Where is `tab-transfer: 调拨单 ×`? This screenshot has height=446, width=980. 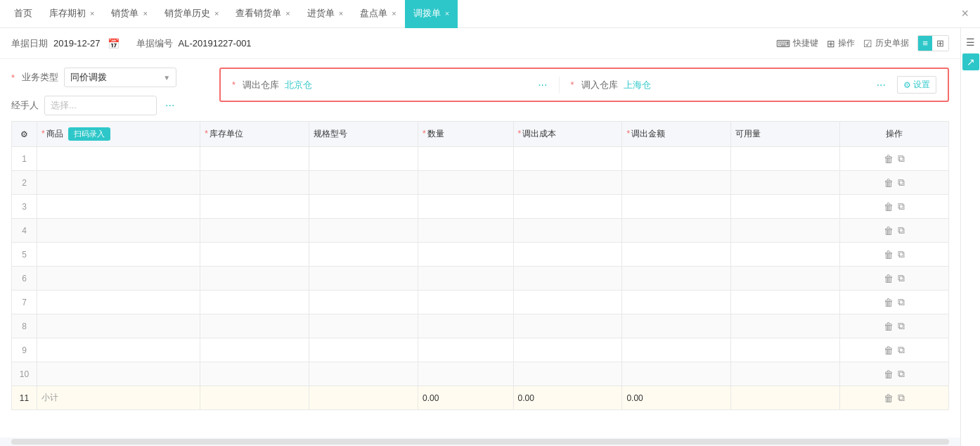 tab-transfer: 调拨单 × is located at coordinates (432, 14).